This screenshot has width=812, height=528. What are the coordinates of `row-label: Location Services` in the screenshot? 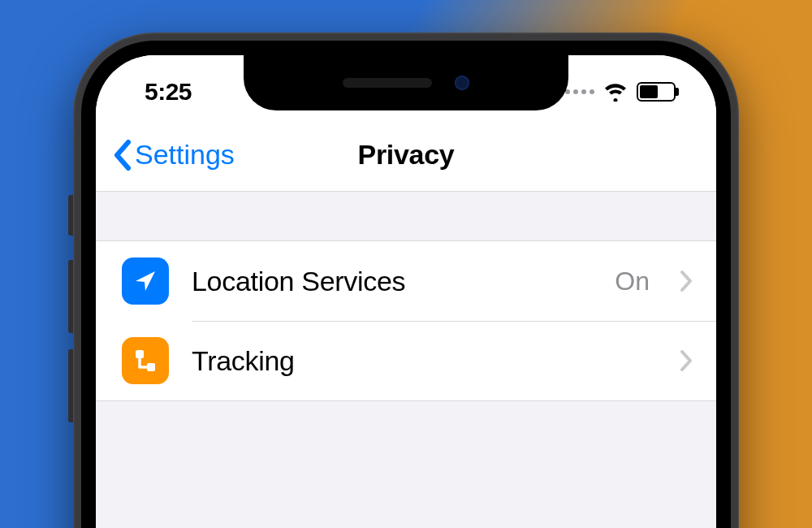 It's located at (391, 281).